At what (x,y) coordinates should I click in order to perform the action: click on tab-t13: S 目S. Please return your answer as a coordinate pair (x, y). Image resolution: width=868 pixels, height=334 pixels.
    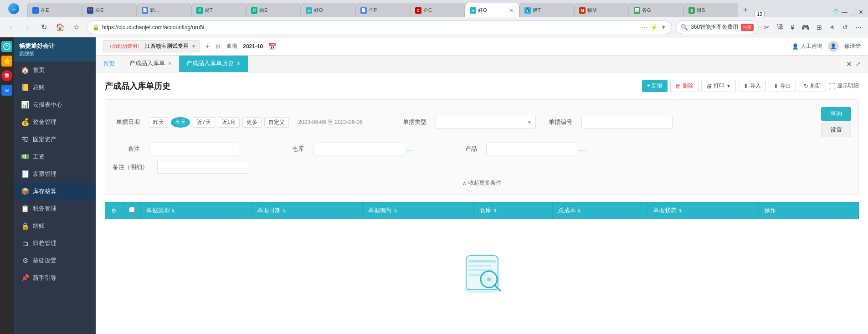
    Looking at the image, I should click on (711, 10).